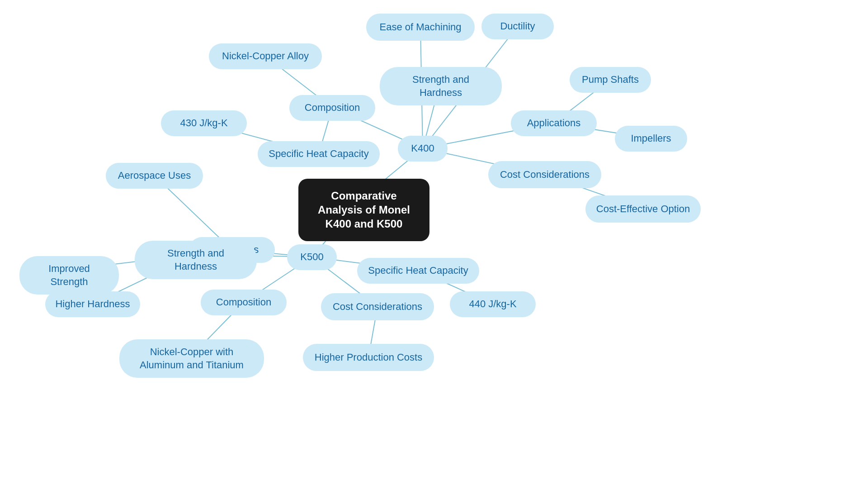  What do you see at coordinates (651, 138) in the screenshot?
I see `node-k400_impellers: Impellers` at bounding box center [651, 138].